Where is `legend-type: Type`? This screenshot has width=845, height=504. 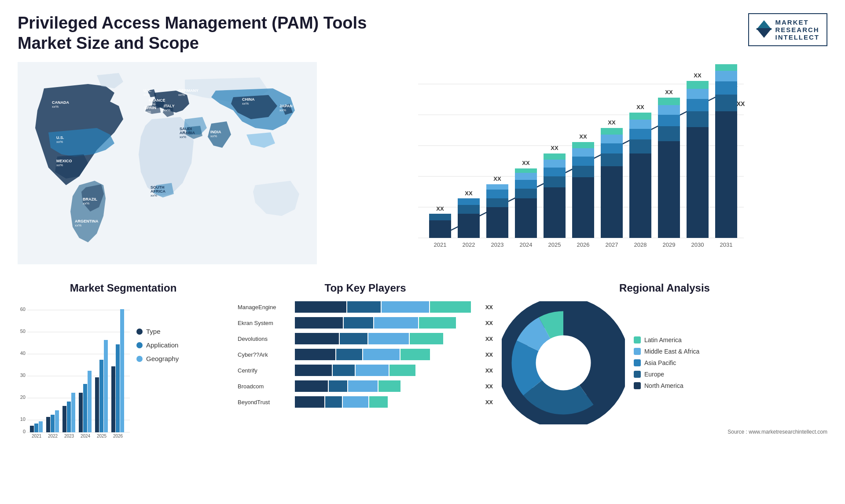
legend-type: Type is located at coordinates (158, 332).